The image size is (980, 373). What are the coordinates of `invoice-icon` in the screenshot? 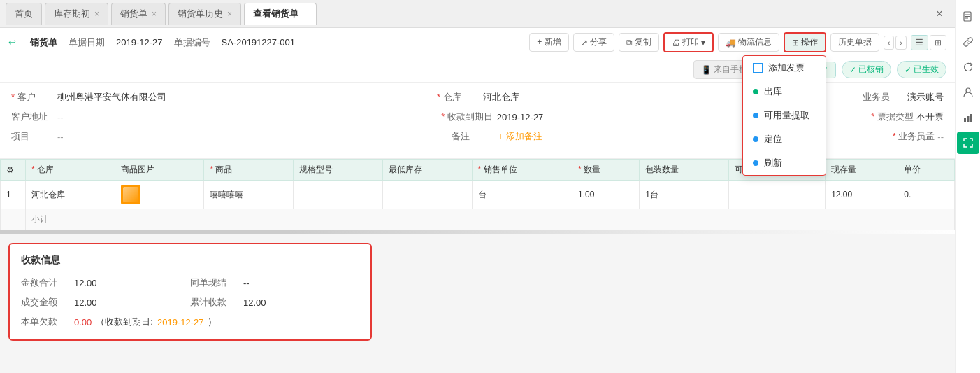 It's located at (758, 68).